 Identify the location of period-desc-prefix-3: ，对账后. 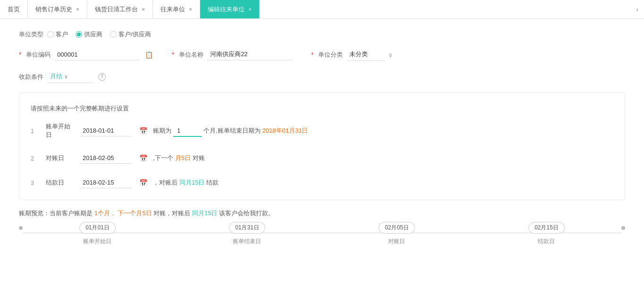
(165, 183).